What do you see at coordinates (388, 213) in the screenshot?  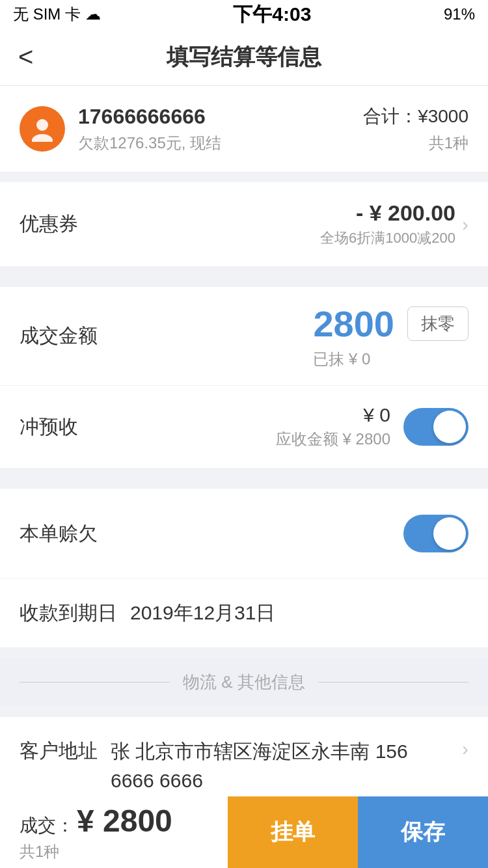 I see `coupon-discount: - ¥ 200.00` at bounding box center [388, 213].